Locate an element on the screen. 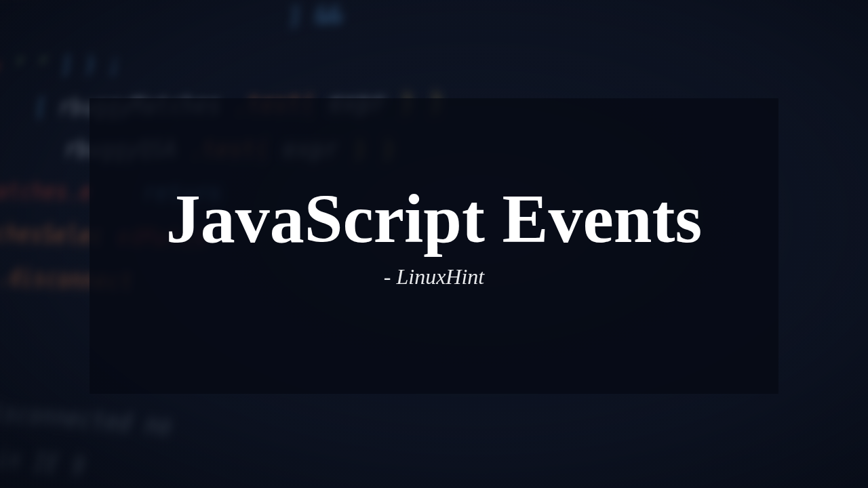  bg-token: matches.e is located at coordinates (47, 191).